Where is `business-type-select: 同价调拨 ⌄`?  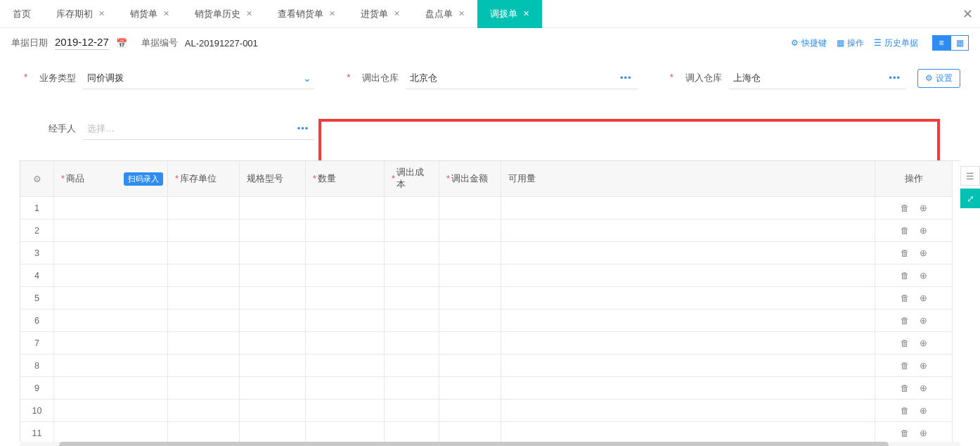 business-type-select: 同价调拨 ⌄ is located at coordinates (198, 78).